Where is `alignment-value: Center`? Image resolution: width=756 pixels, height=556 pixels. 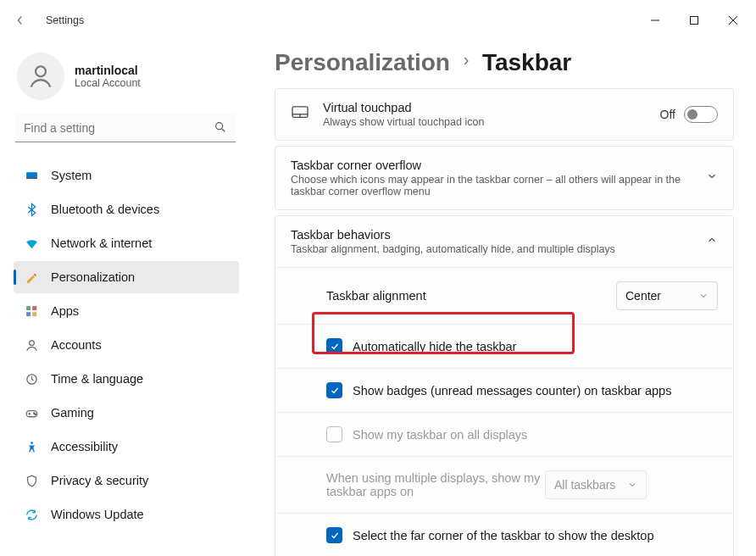
alignment-value: Center is located at coordinates (643, 296).